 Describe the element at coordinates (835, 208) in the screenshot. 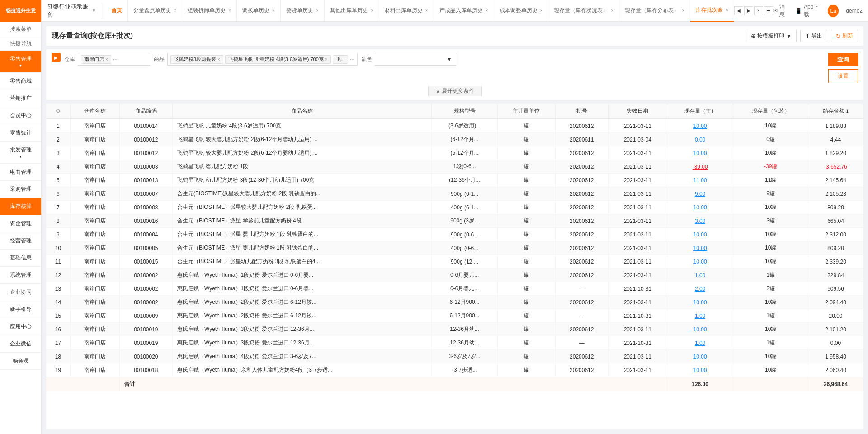

I see `cell-amount: 809.20` at that location.